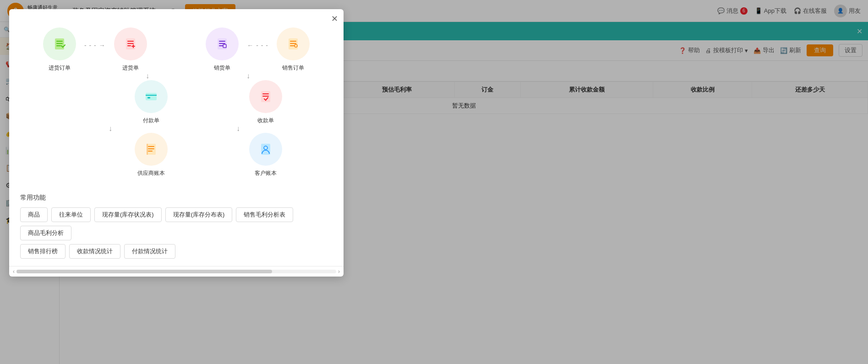 Image resolution: width=868 pixels, height=364 pixels. What do you see at coordinates (176, 226) in the screenshot?
I see `common-functions: 常用功能 商品 往来单位 现存量(库存状况表) 现存量(库存分布表) 销售毛利分…` at bounding box center [176, 226].